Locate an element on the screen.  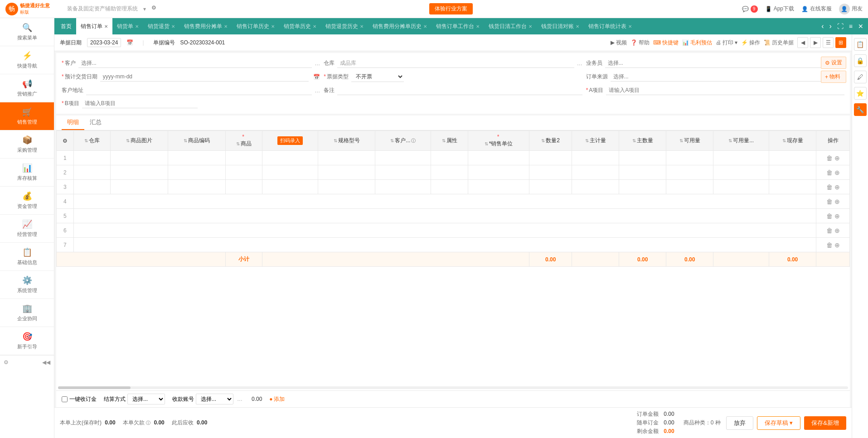
col-spec: ⇅规格型号 is located at coordinates (346, 141).